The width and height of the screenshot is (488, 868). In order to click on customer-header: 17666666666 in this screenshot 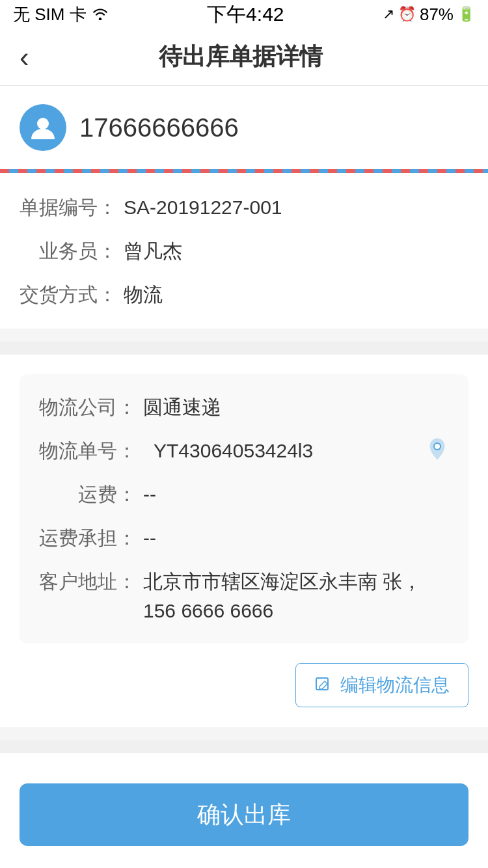, I will do `click(244, 128)`.